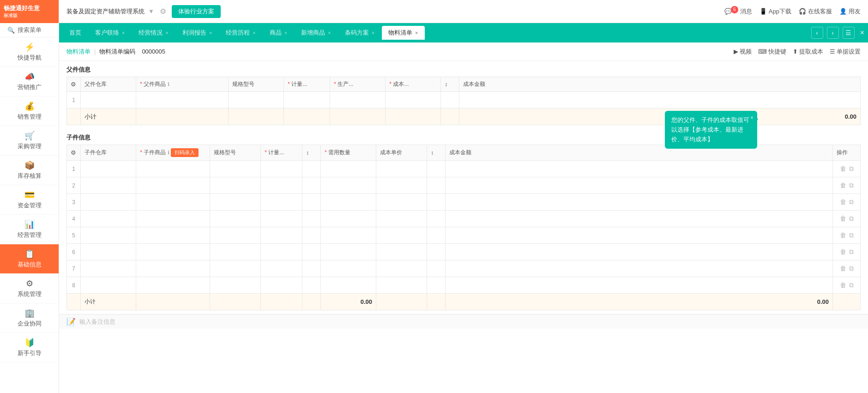 Image resolution: width=868 pixels, height=393 pixels. Describe the element at coordinates (108, 100) in the screenshot. I see `parent-warehouse-cell` at that location.